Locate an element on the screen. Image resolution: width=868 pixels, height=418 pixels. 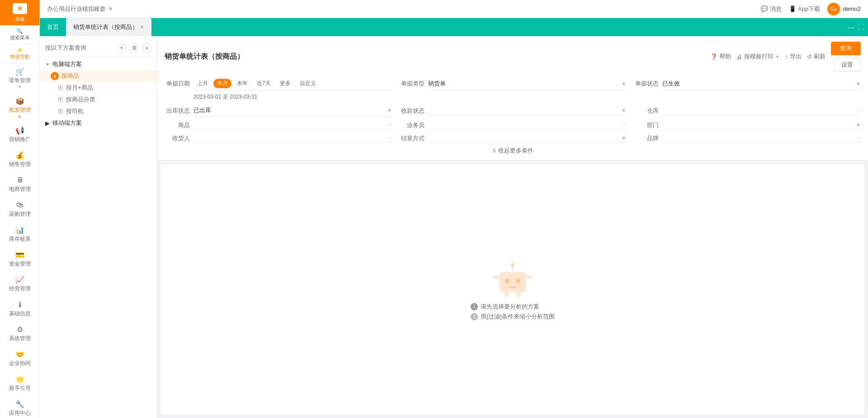
tab-sales-stat-close: ✕ is located at coordinates (142, 27).